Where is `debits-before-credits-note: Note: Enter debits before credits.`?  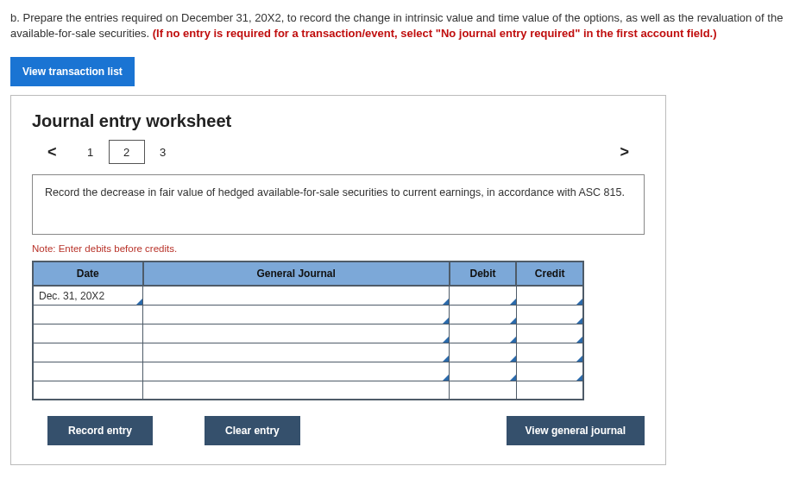 debits-before-credits-note: Note: Enter debits before credits. is located at coordinates (338, 249).